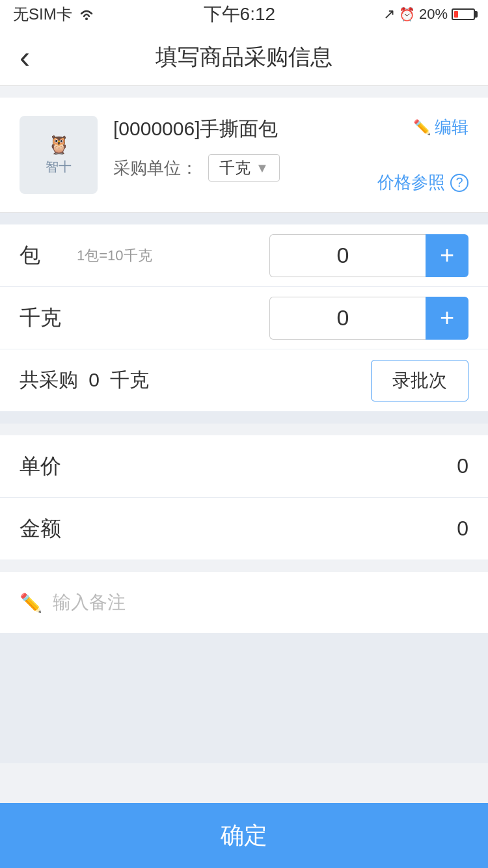 This screenshot has height=868, width=488. I want to click on pencil-icon: ✏️, so click(31, 603).